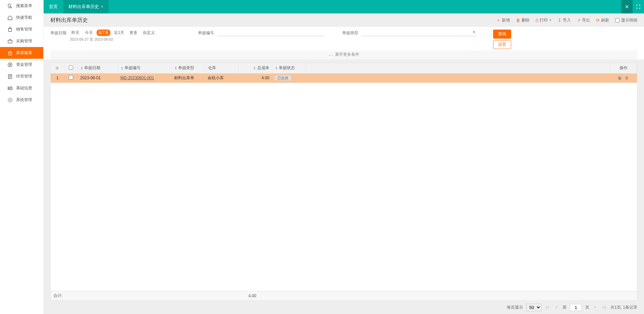  Describe the element at coordinates (344, 296) in the screenshot. I see `total-row: 合计: 4.00` at that location.